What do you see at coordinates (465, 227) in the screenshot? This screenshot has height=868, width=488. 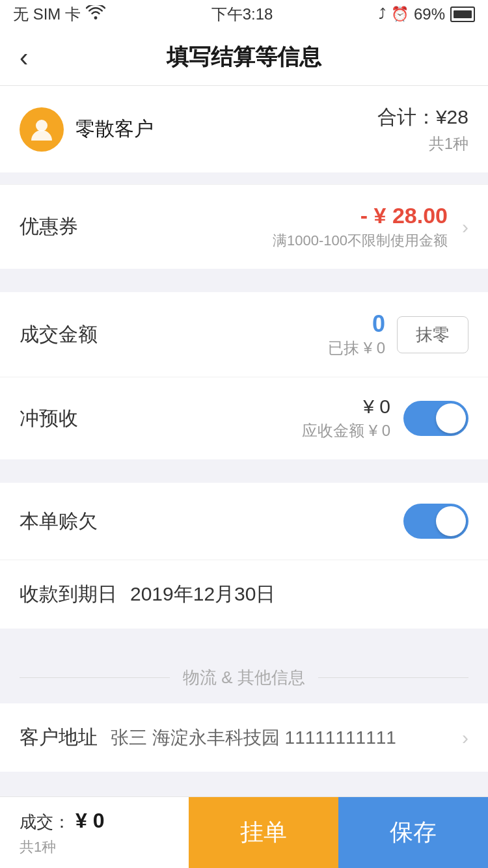 I see `chevron-right-icon: ›` at bounding box center [465, 227].